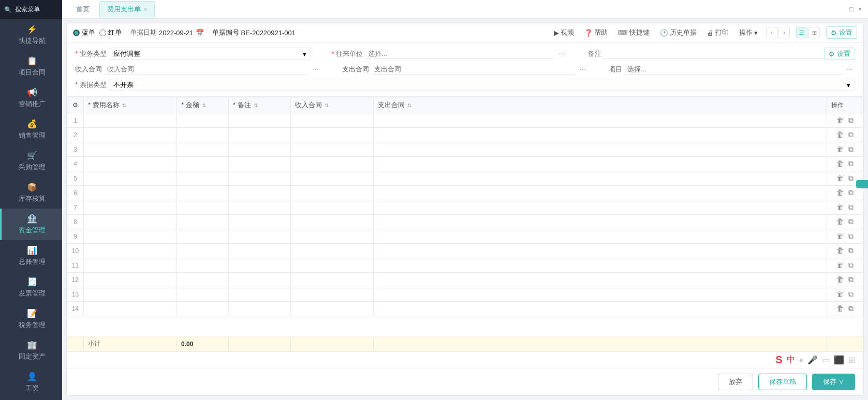 This screenshot has width=868, height=400. Describe the element at coordinates (851, 294) in the screenshot. I see `row-copy-13: ⧉` at that location.